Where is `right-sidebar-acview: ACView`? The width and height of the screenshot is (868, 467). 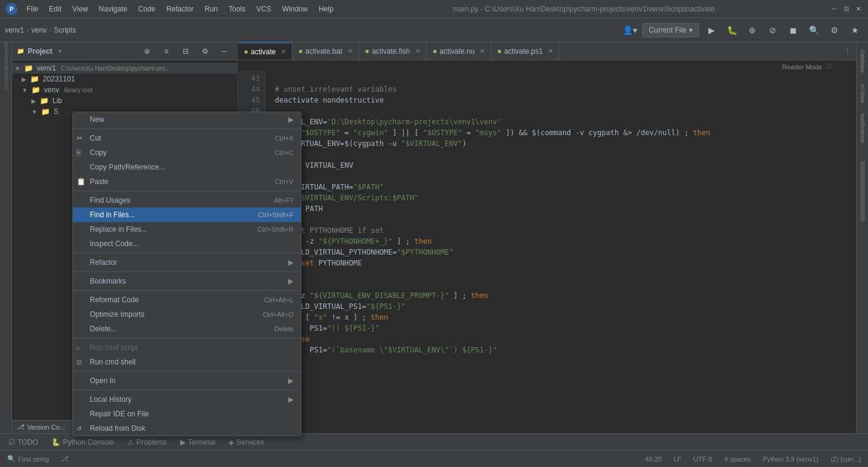
right-sidebar-acview: ACView is located at coordinates (863, 94).